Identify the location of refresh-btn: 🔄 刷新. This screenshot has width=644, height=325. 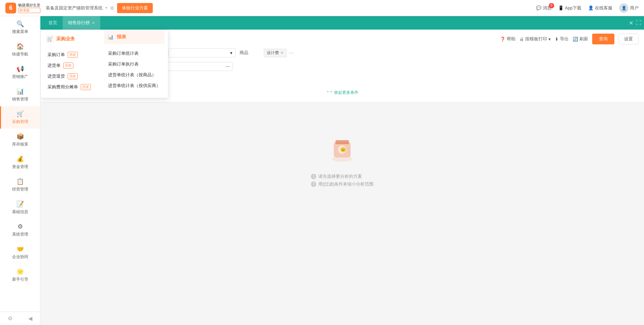
(580, 39).